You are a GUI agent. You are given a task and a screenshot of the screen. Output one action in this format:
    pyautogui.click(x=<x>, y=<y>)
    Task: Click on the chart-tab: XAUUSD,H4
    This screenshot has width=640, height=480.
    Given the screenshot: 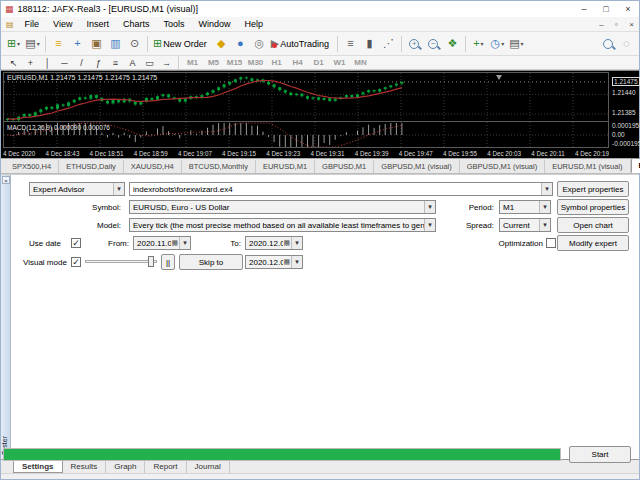 What is the action you would take?
    pyautogui.click(x=153, y=166)
    